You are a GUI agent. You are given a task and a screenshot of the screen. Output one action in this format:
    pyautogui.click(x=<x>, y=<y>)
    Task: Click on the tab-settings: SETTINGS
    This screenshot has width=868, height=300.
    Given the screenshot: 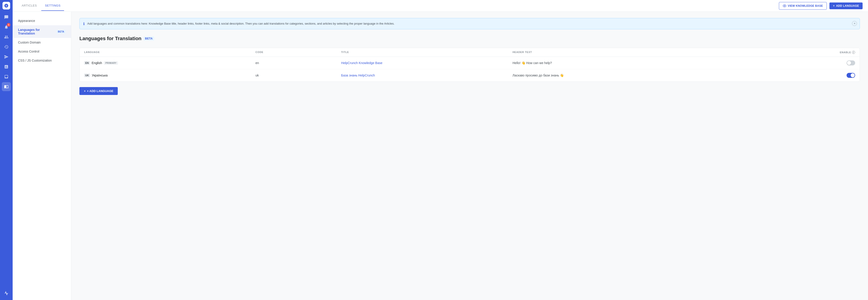 What is the action you would take?
    pyautogui.click(x=53, y=6)
    